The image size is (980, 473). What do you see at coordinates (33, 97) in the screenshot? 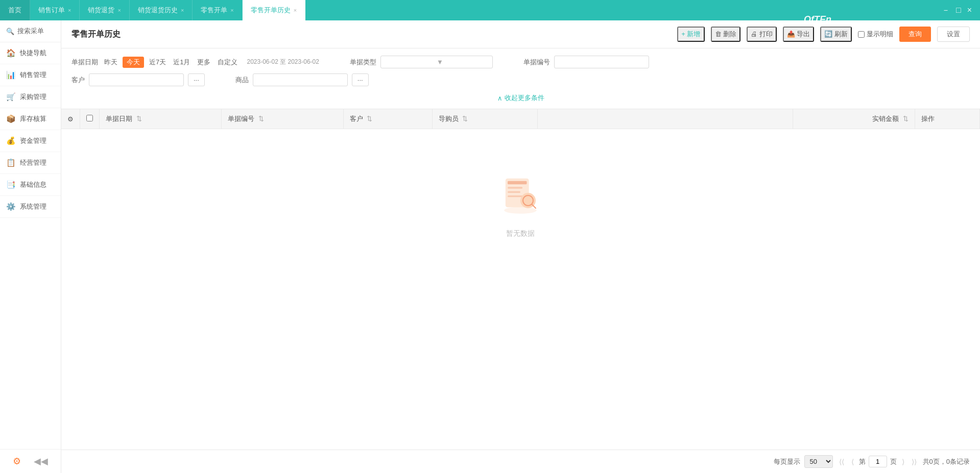
I see `sidebar-purchase-mgmt-label: 采购管理` at bounding box center [33, 97].